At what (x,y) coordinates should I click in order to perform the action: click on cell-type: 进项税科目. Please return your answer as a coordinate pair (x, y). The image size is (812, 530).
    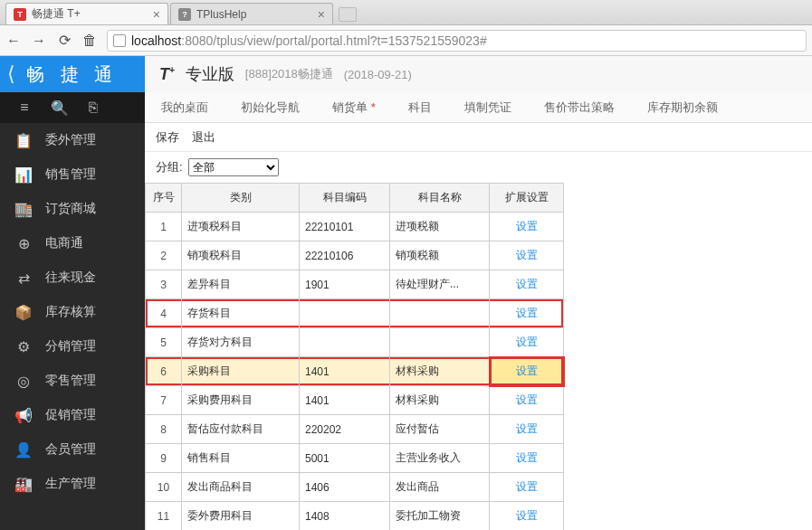
    Looking at the image, I should click on (241, 227).